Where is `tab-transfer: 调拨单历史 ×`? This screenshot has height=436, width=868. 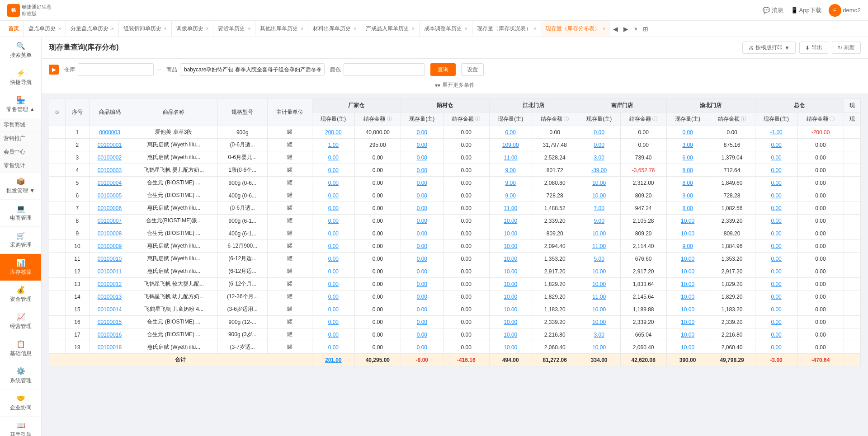
tab-transfer: 调拨单历史 × is located at coordinates (193, 29).